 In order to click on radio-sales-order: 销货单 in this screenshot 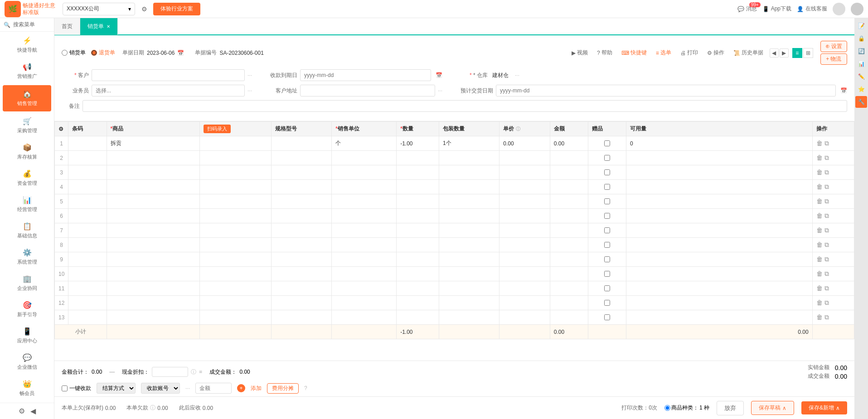, I will do `click(73, 53)`.